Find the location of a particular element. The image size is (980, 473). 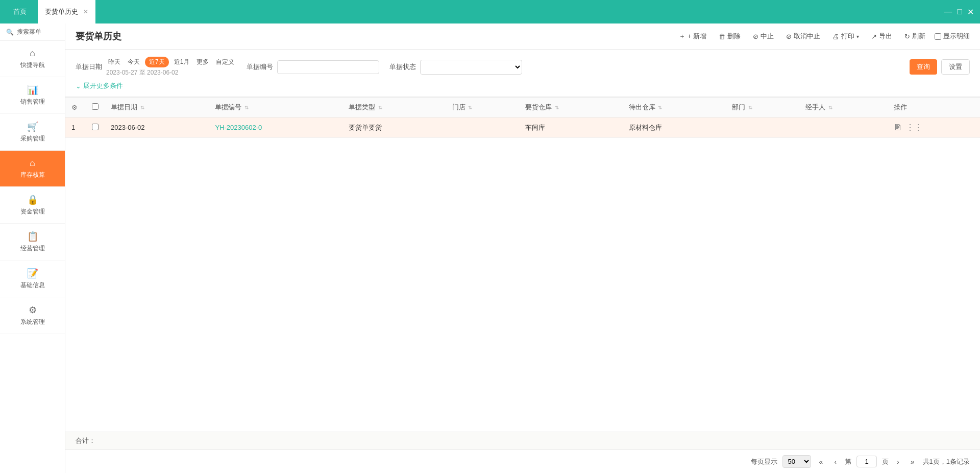

page-size-label: 每页显示 is located at coordinates (764, 462).